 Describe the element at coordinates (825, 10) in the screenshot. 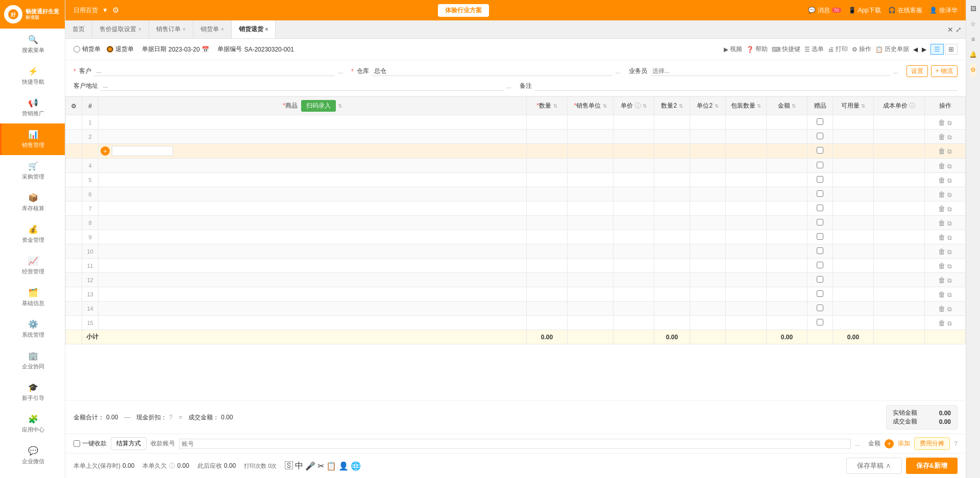

I see `notification-btn: 💬 消息 70` at that location.